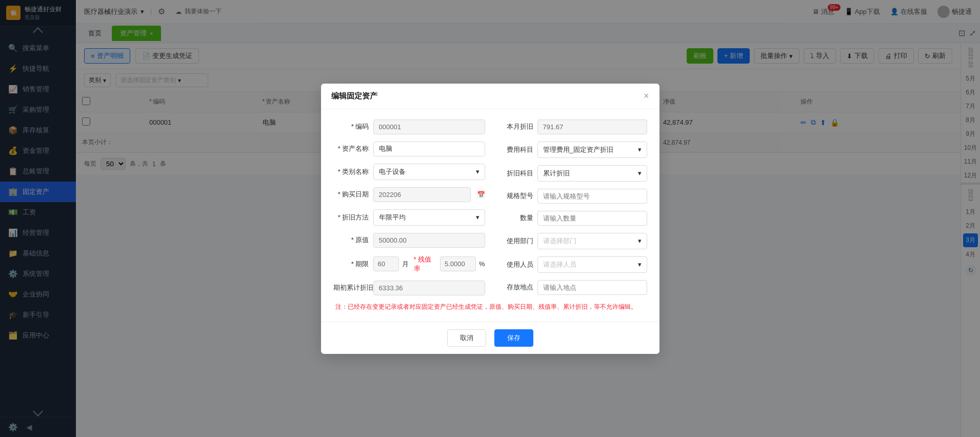  I want to click on code-label: * 编码, so click(351, 127).